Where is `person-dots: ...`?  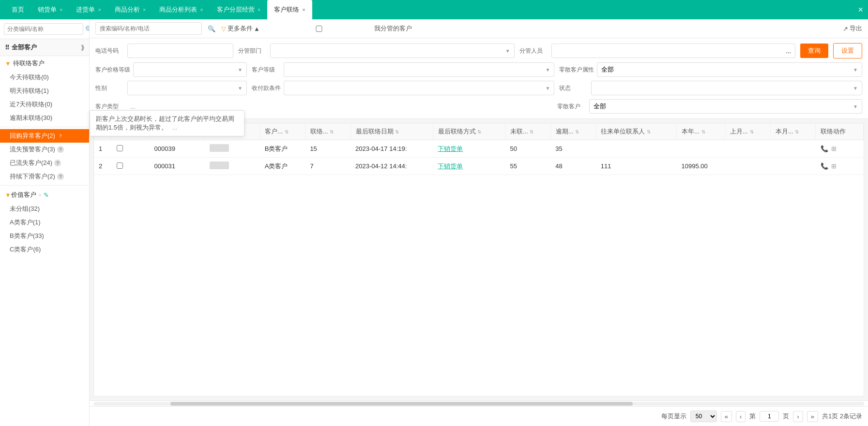
person-dots: ... is located at coordinates (788, 51).